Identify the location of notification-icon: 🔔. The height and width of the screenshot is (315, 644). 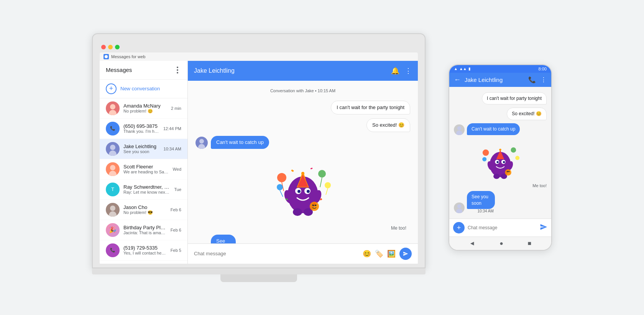
(395, 71).